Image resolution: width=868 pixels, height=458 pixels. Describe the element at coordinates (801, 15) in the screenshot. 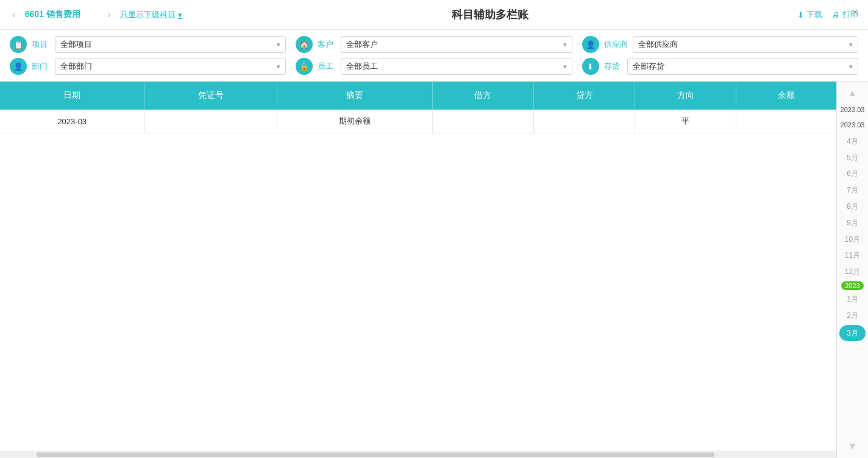

I see `download-icon: ⬇` at that location.